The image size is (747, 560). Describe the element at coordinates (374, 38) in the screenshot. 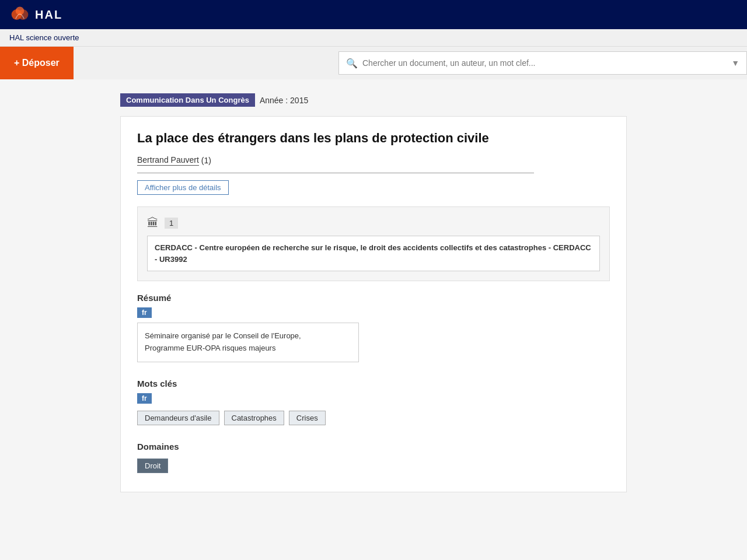

I see `subheader: HAL science ouverte` at that location.